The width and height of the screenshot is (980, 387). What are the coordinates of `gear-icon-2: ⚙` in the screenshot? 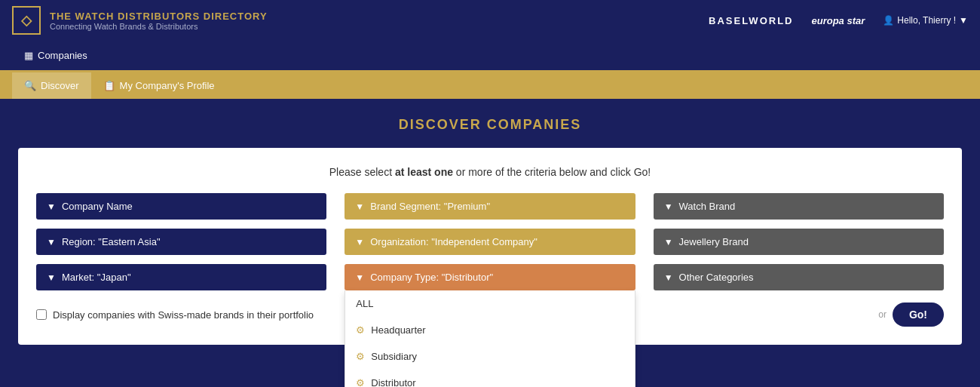 It's located at (360, 356).